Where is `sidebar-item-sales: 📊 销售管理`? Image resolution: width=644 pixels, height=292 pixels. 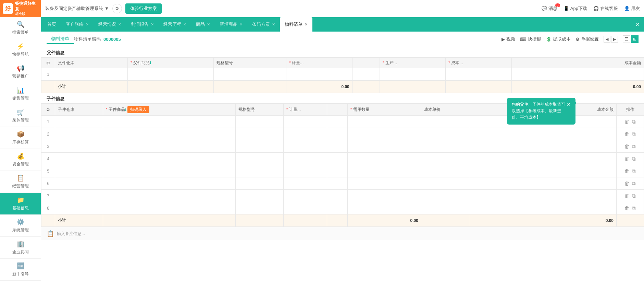
sidebar-item-sales: 📊 销售管理 is located at coordinates (21, 94).